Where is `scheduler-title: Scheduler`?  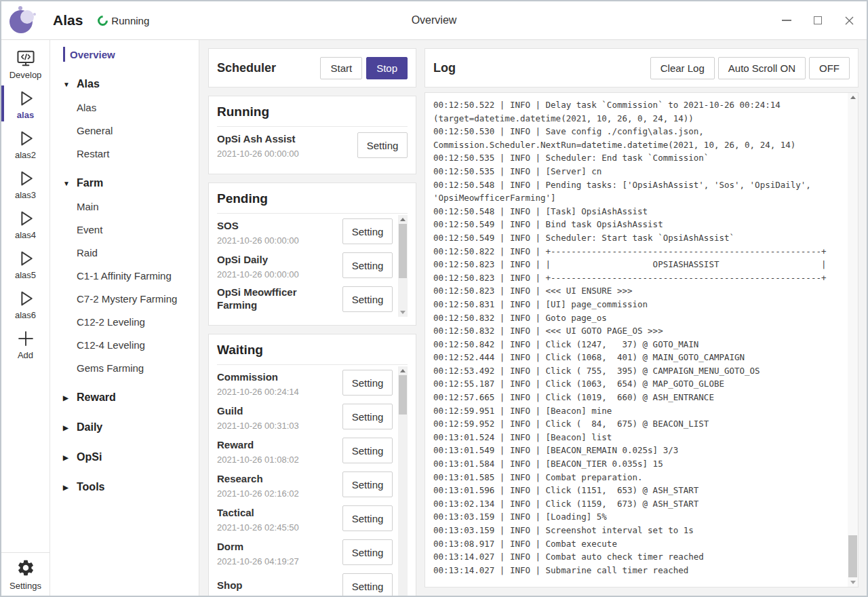 scheduler-title: Scheduler is located at coordinates (247, 68).